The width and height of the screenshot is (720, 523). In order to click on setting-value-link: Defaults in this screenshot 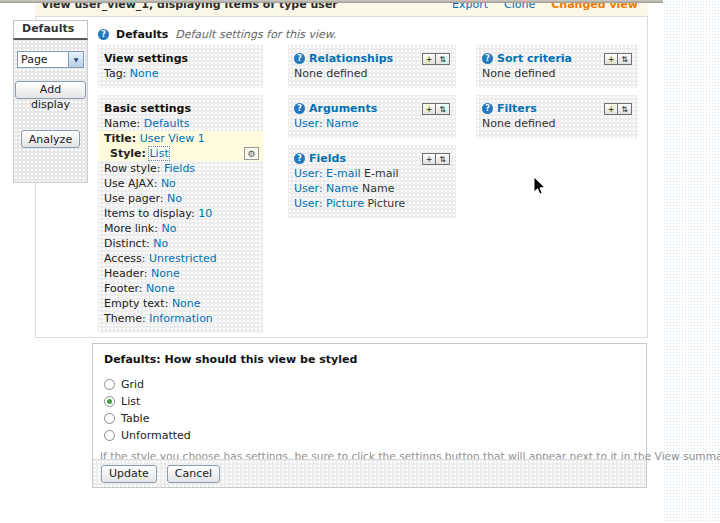, I will do `click(167, 124)`.